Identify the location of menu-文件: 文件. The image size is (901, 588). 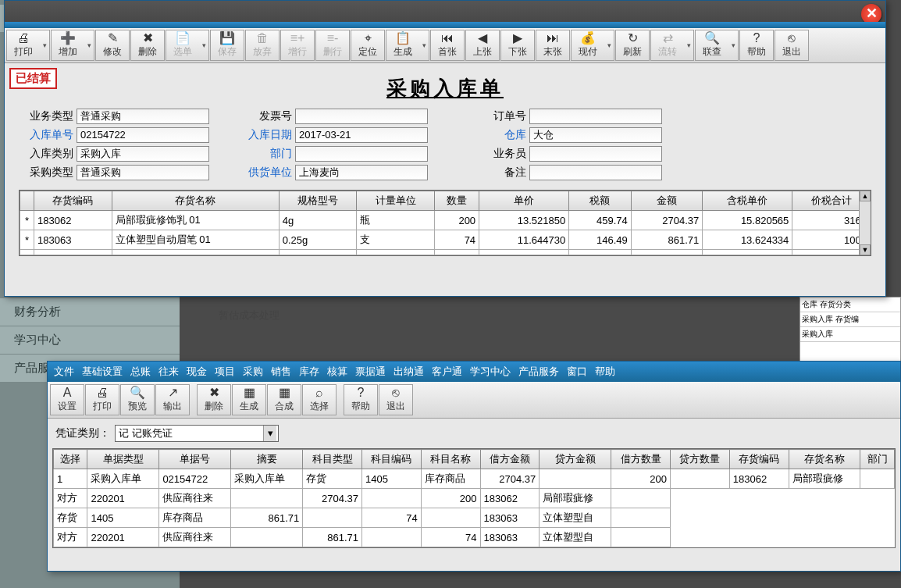
(64, 372).